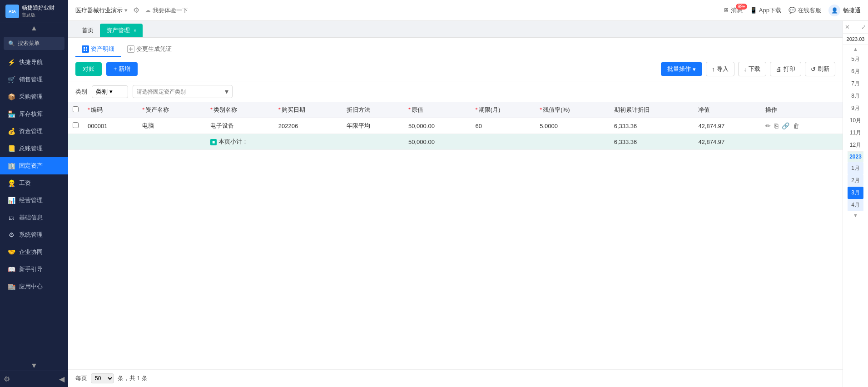 This screenshot has width=868, height=387. What do you see at coordinates (110, 92) in the screenshot?
I see `category-type-select: 类别 ▾` at bounding box center [110, 92].